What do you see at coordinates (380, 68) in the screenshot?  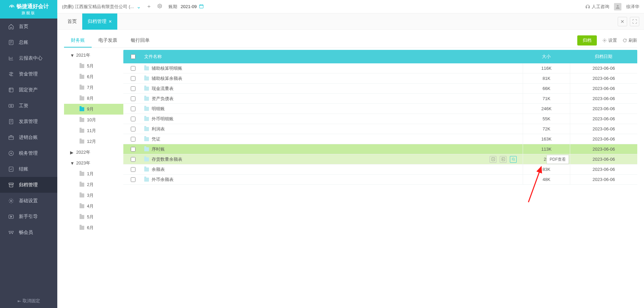 I see `table-row: 辅助核算明细账 116K 2023-06-06` at bounding box center [380, 68].